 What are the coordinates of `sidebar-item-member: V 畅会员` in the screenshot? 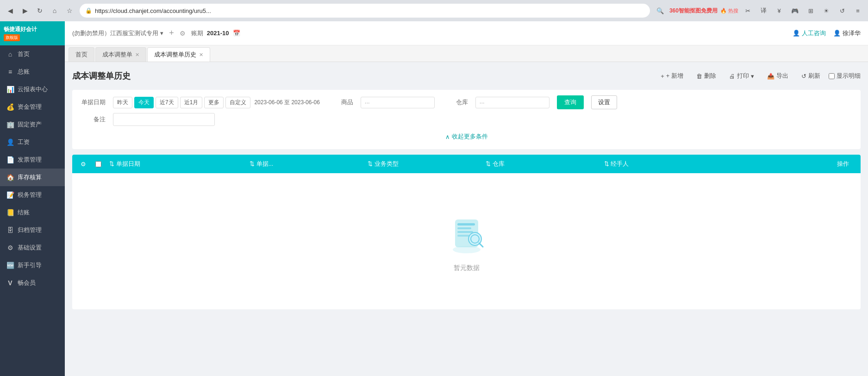 It's located at (32, 283).